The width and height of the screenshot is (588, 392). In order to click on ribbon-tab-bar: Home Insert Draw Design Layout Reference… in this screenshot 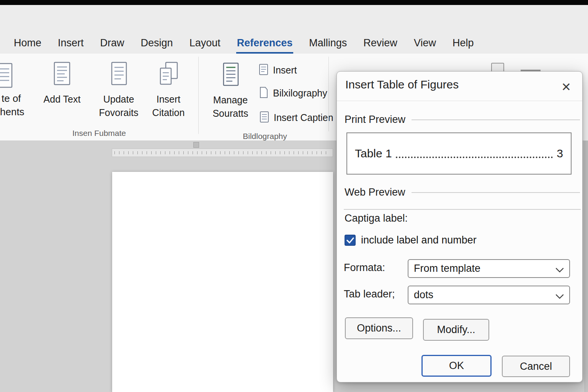, I will do `click(294, 29)`.